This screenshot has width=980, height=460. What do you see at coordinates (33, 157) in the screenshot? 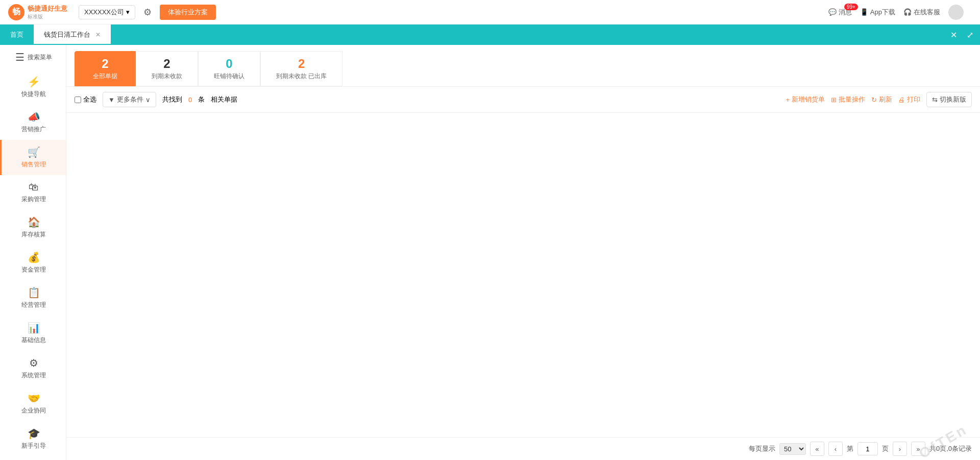
I see `sidebar-item-sales: 🛒 销售管理` at bounding box center [33, 157].